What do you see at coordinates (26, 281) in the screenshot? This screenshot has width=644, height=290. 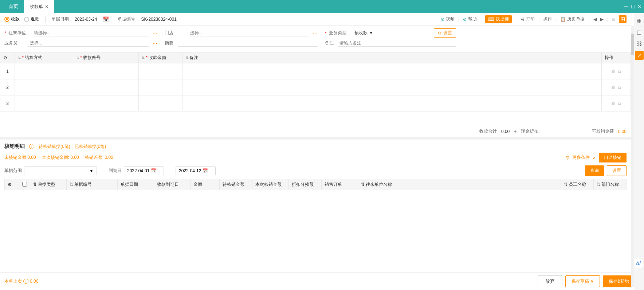 I see `footer-info-icon: i` at bounding box center [26, 281].